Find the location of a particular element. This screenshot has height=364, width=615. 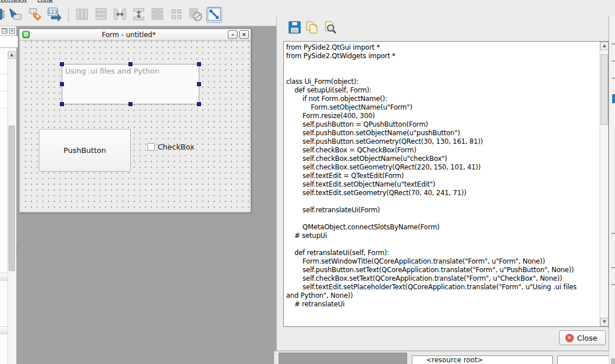

edit-tab-order-icon: 123 is located at coordinates (54, 15).